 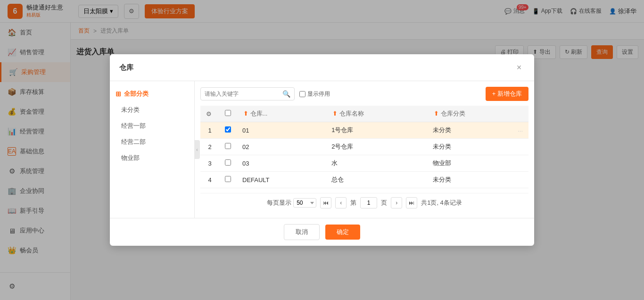 What do you see at coordinates (126, 68) in the screenshot?
I see `modal-title: 仓库` at bounding box center [126, 68].